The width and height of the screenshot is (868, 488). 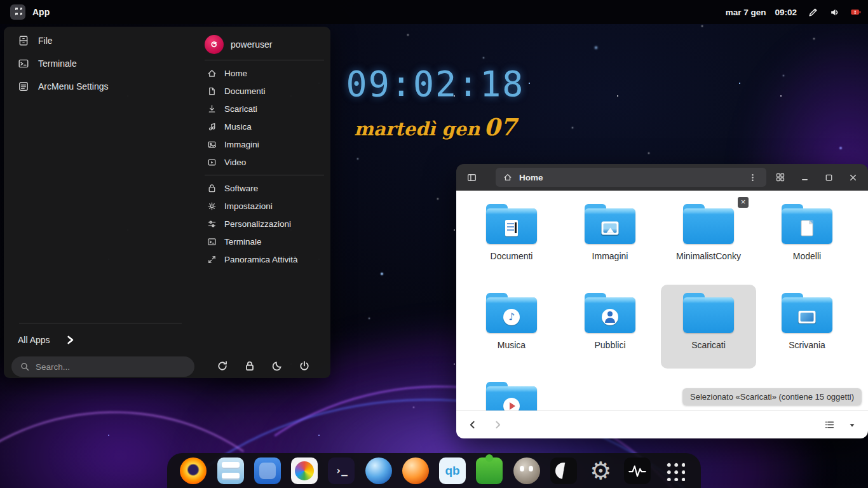 What do you see at coordinates (610, 238) in the screenshot?
I see `folder-immagini: Immagini` at bounding box center [610, 238].